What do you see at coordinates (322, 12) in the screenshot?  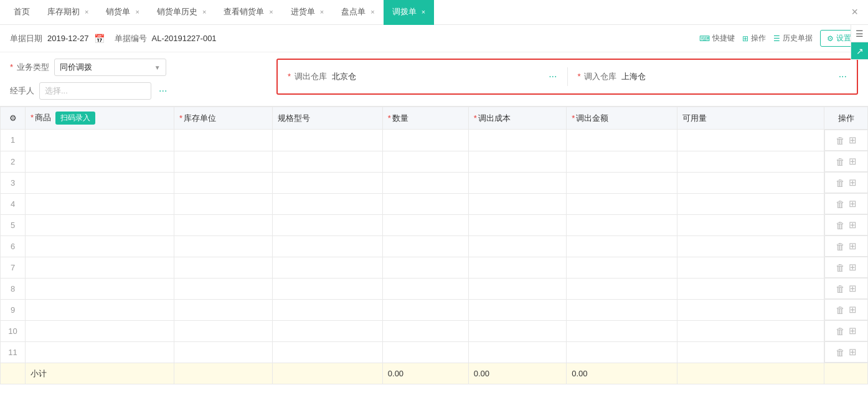 I see `tab-purchase-order-close: ×` at bounding box center [322, 12].